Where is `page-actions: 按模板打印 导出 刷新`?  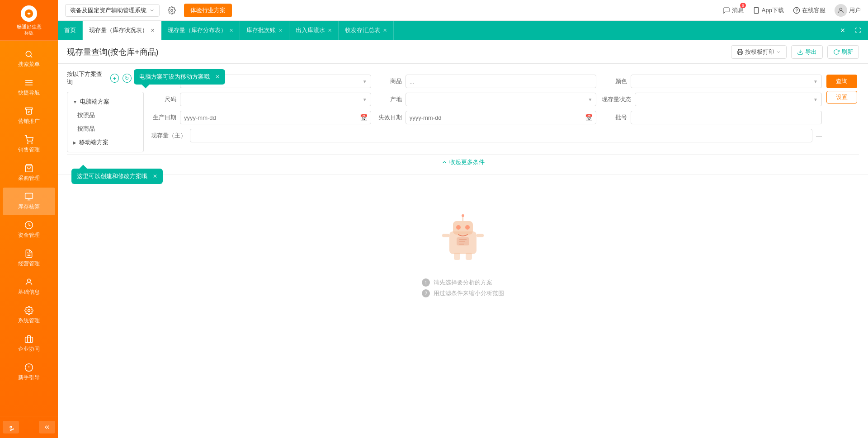 page-actions: 按模板打印 导出 刷新 is located at coordinates (795, 52).